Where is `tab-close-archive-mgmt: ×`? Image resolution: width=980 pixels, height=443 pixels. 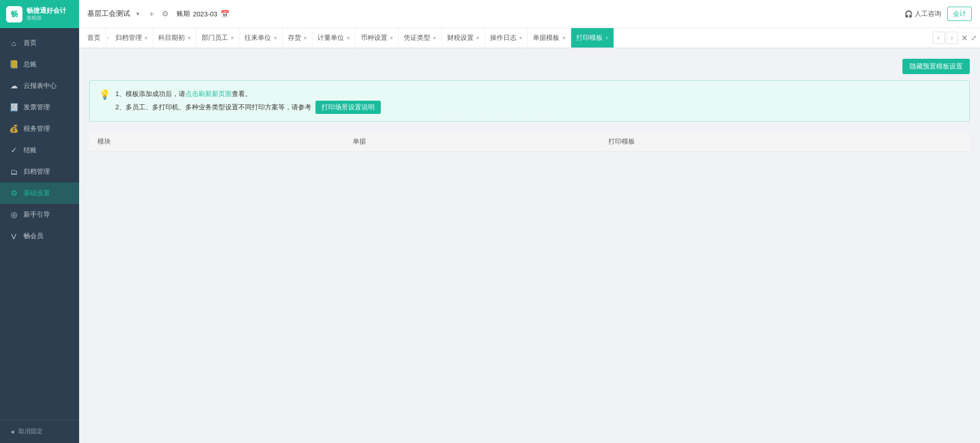
tab-close-archive-mgmt: × is located at coordinates (146, 38).